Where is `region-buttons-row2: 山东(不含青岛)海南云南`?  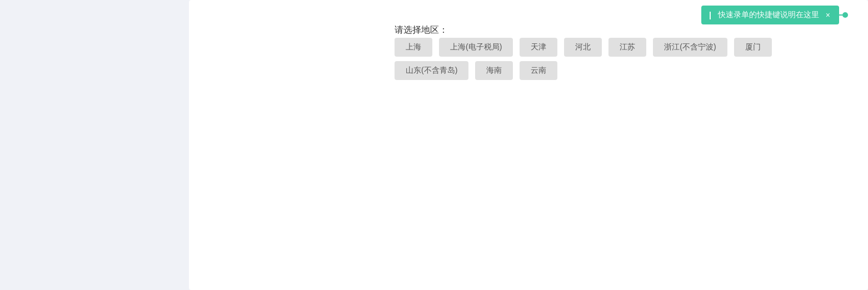 region-buttons-row2: 山东(不含青岛)海南云南 is located at coordinates (476, 71).